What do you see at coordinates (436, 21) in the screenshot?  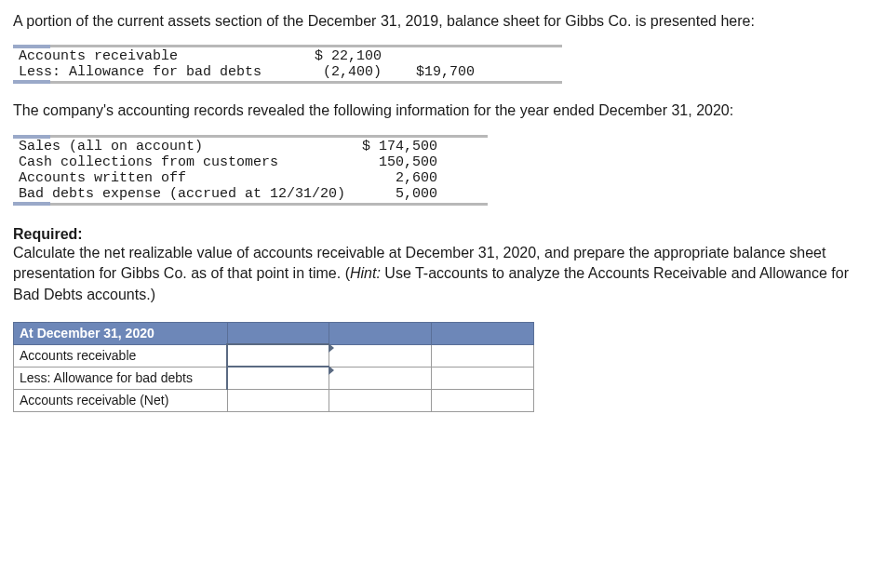 I see `intro-text-1: A portion of the current assets section …` at bounding box center [436, 21].